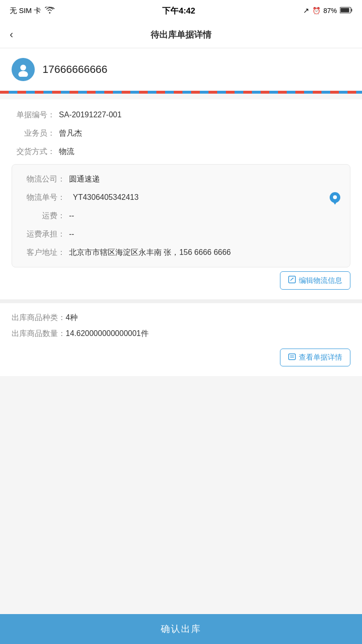 Image resolution: width=362 pixels, height=644 pixels. Describe the element at coordinates (181, 70) in the screenshot. I see `customer-header: 17666666666` at that location.